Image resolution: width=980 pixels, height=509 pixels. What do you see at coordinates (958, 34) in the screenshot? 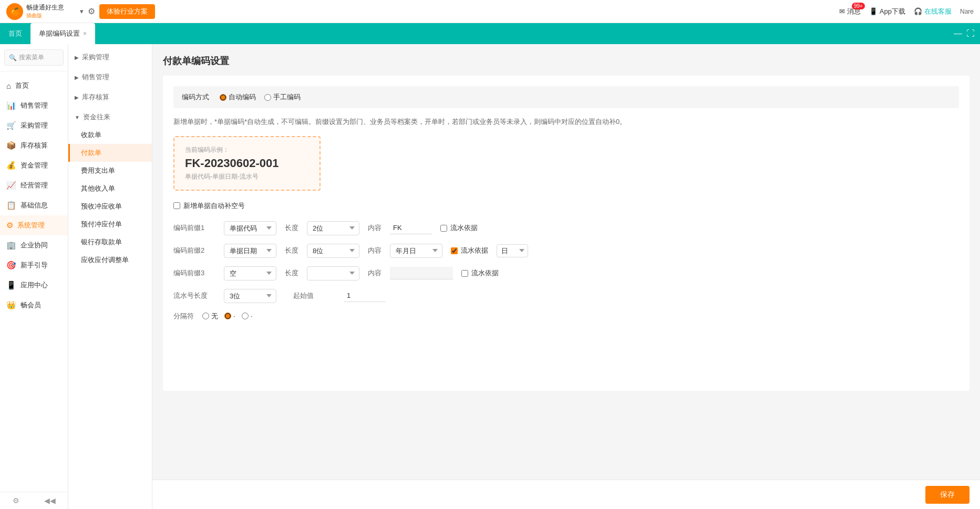
I see `tab-minimize-btn: —` at bounding box center [958, 34].